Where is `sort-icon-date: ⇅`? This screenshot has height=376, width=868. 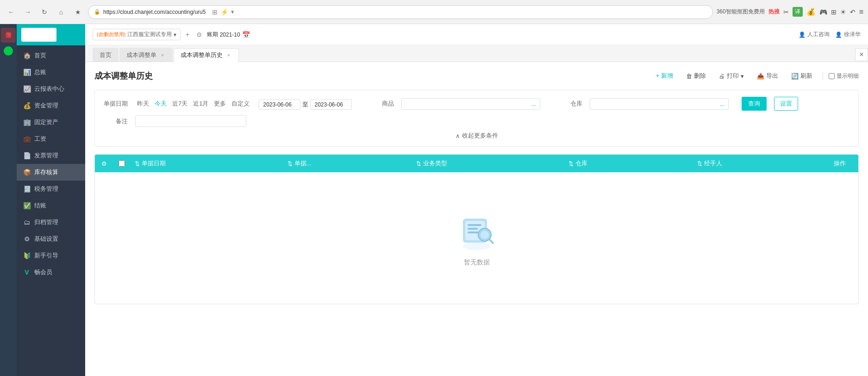
sort-icon-date: ⇅ is located at coordinates (137, 164).